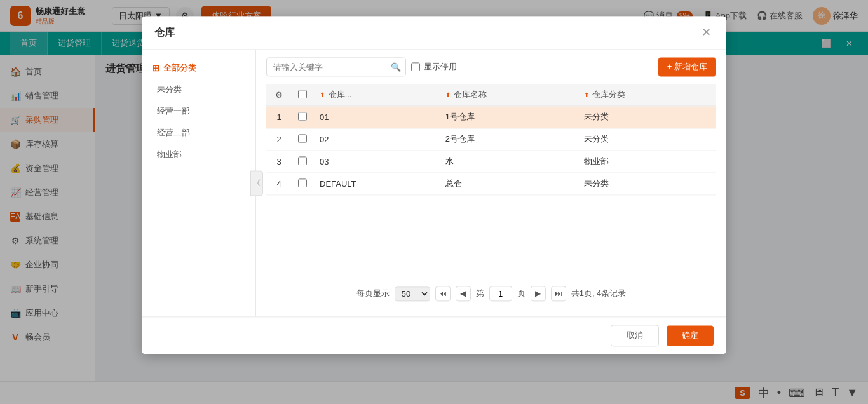 The width and height of the screenshot is (868, 404). Describe the element at coordinates (559, 293) in the screenshot. I see `last-page-button: ⏭` at that location.